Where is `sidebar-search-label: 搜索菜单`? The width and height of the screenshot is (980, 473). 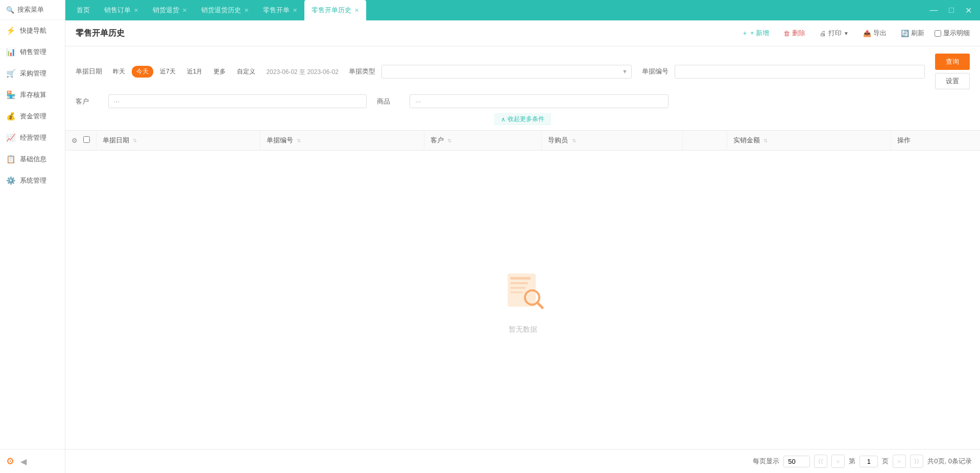 sidebar-search-label: 搜索菜单 is located at coordinates (31, 10).